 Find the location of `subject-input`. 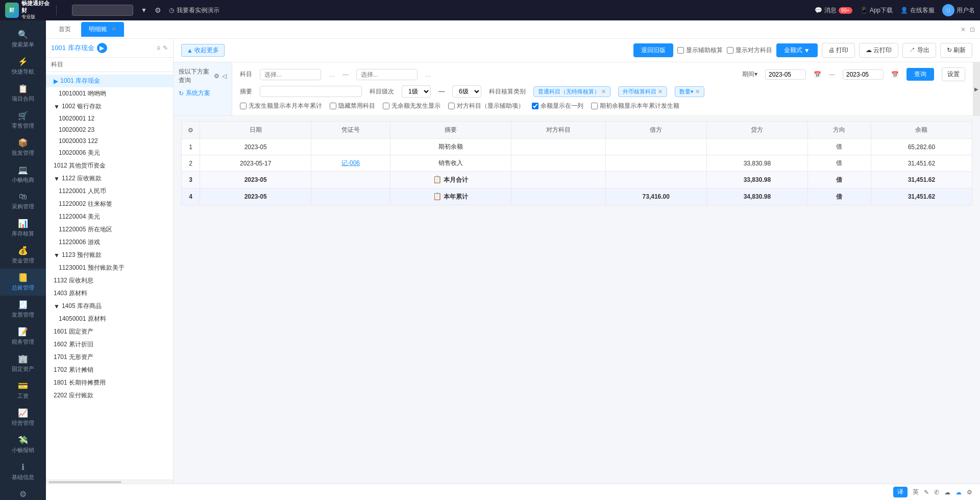

subject-input is located at coordinates (290, 75).